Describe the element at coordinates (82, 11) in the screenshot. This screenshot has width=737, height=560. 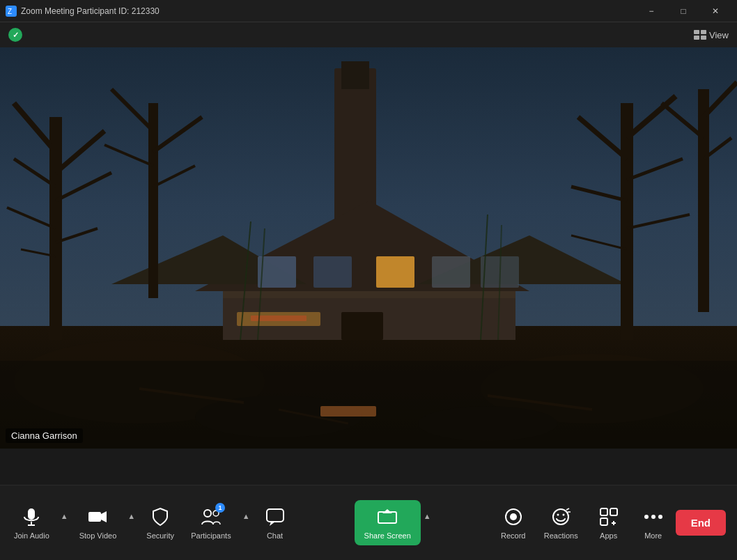
I see `titlebar-left: Z Zoom Meeting Participant ID: 212330` at that location.